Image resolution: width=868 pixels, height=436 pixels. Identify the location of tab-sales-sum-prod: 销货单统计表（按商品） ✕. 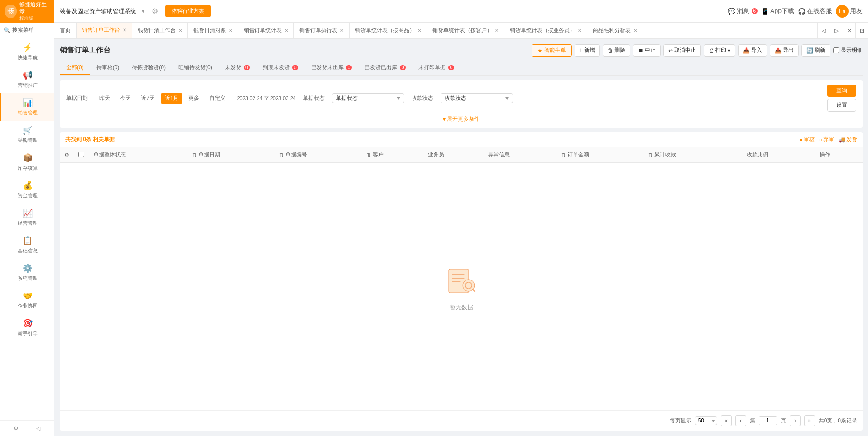
(388, 31).